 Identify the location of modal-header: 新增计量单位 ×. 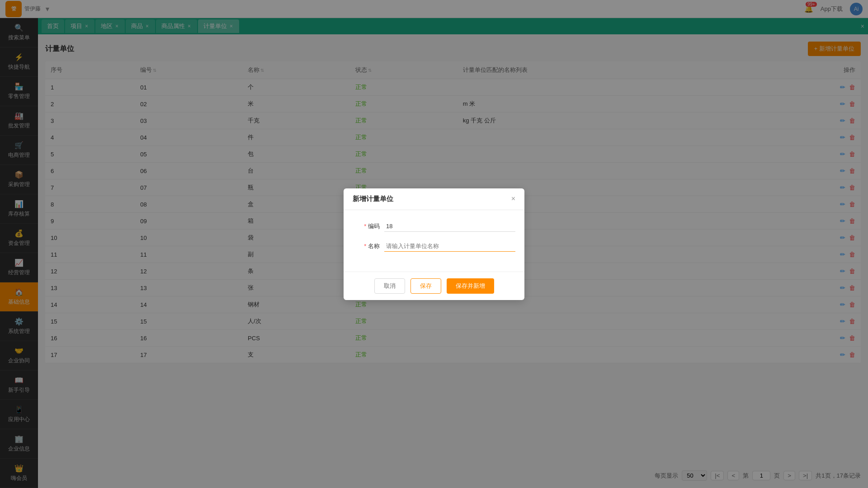
(434, 199).